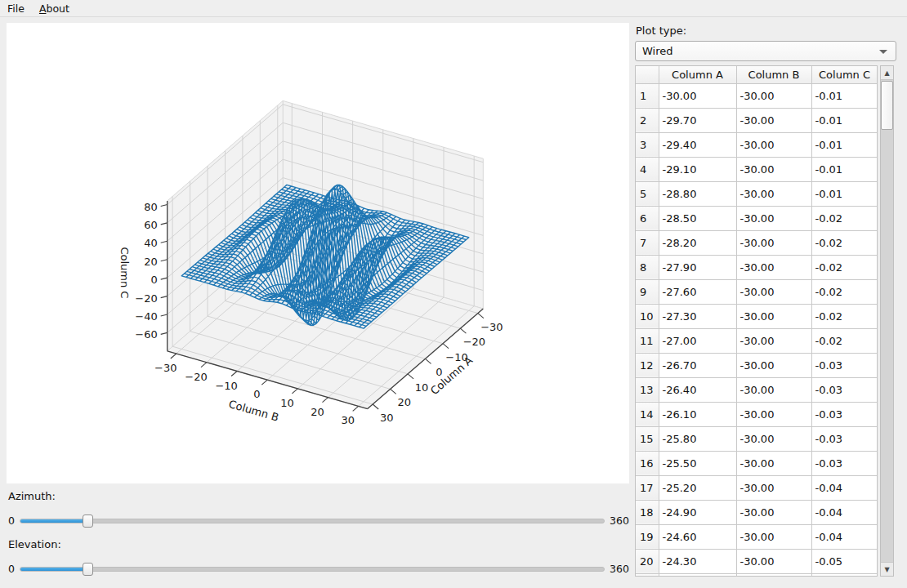 This screenshot has width=907, height=588. Describe the element at coordinates (887, 321) in the screenshot. I see `table-scrollbar: ▲ ▼` at that location.